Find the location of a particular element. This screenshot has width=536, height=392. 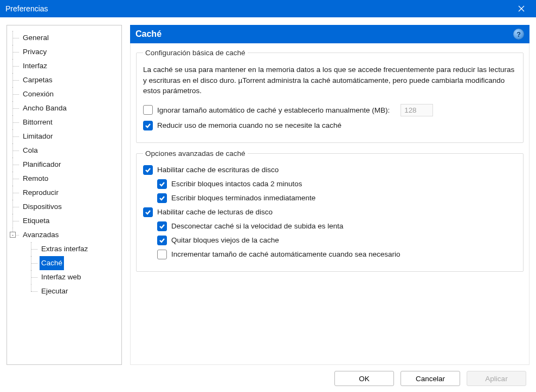

read-enable-label: Habilitar cache de lecturas de disco is located at coordinates (215, 212).